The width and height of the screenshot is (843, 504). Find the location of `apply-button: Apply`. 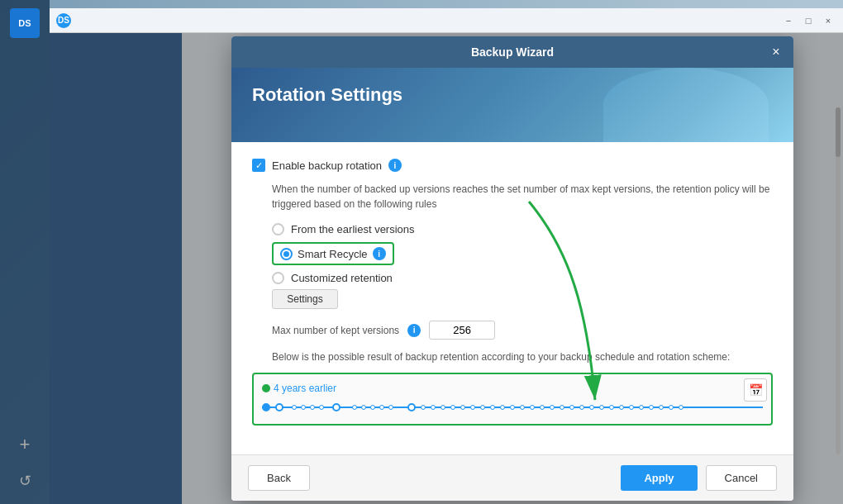

apply-button: Apply is located at coordinates (659, 478).